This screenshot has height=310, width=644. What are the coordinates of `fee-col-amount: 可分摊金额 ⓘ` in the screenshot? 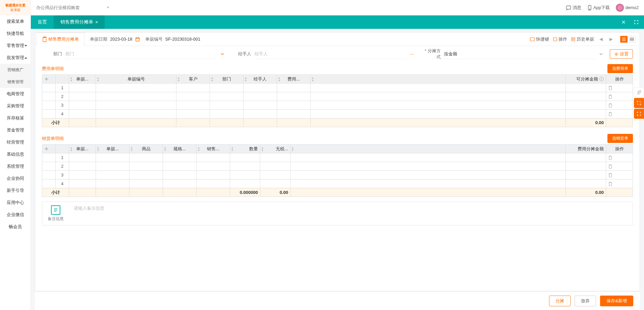 It's located at (586, 79).